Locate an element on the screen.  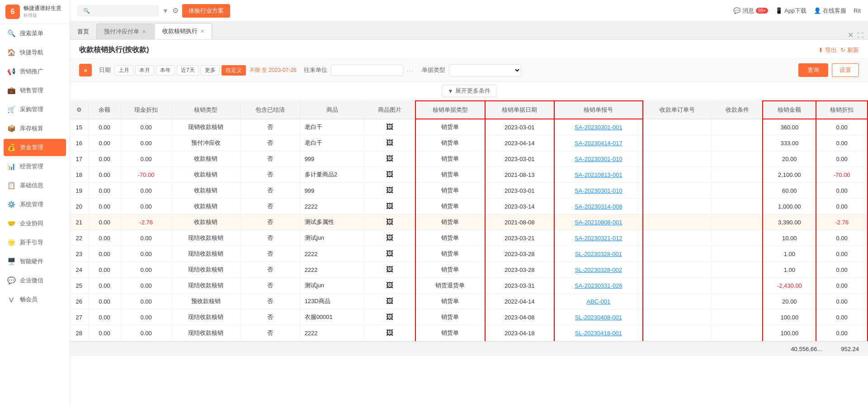
cell-id: 15 is located at coordinates (79, 127).